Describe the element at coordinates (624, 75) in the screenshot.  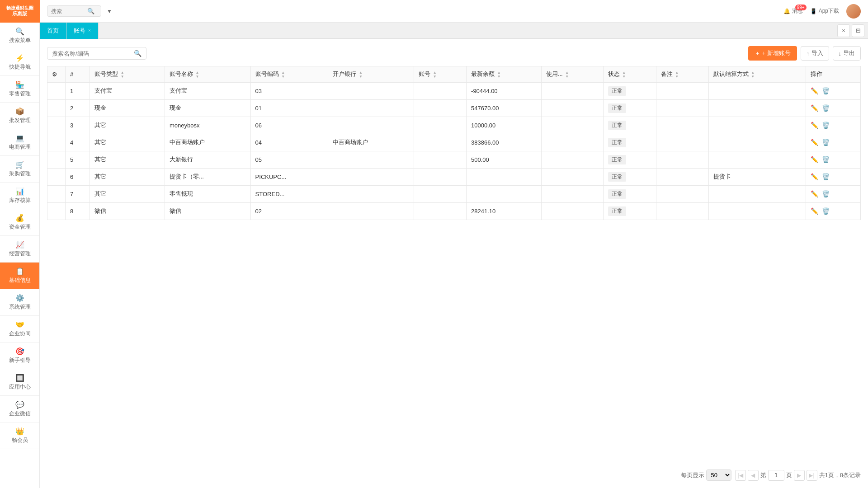
I see `sort-icon: ▲▼` at that location.